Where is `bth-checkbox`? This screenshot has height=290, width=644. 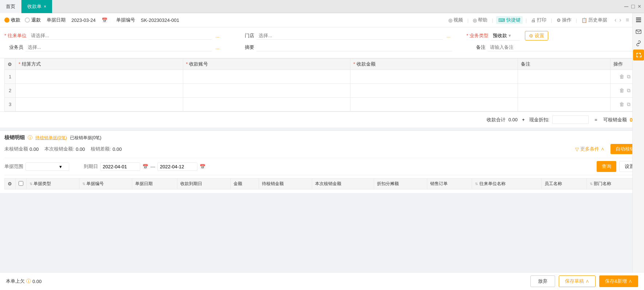 bth-checkbox is located at coordinates (21, 184).